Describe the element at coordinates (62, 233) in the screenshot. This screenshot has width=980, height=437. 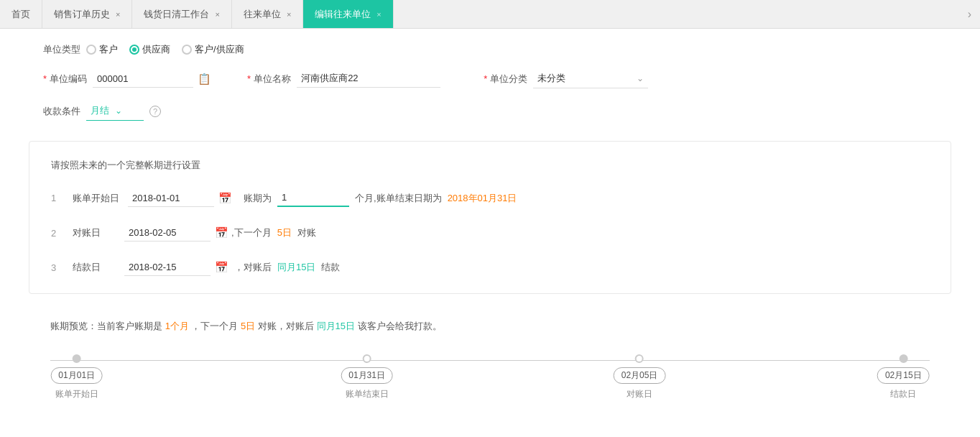
I see `row-2-num: 2` at that location.